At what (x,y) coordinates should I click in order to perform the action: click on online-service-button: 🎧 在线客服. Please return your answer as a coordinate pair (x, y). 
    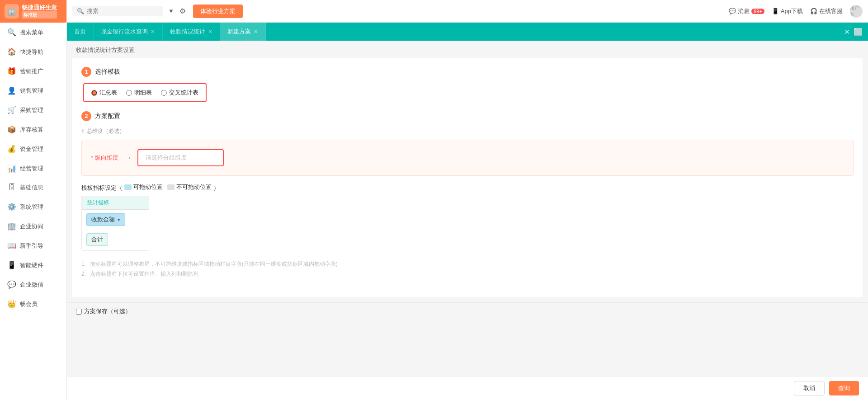
    Looking at the image, I should click on (826, 11).